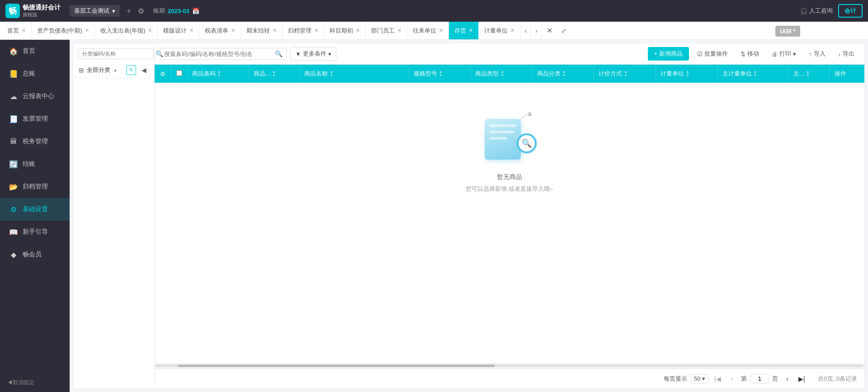 Image resolution: width=868 pixels, height=392 pixels. I want to click on next-page-btn: ›, so click(787, 379).